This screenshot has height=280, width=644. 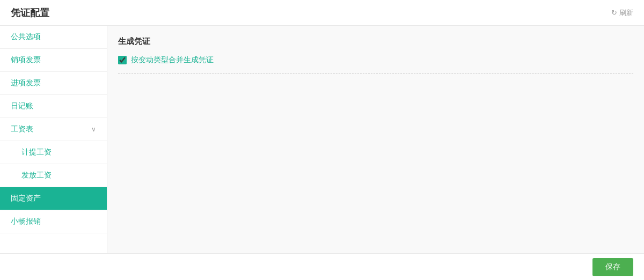 I want to click on sidebar-item-pay-payroll: 发放工资, so click(x=54, y=176).